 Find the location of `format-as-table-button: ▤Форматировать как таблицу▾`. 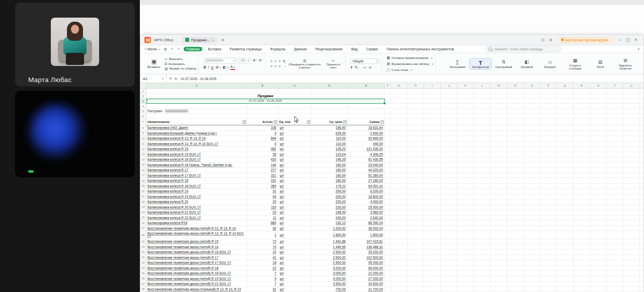

format-as-table-button: ▤Форматировать как таблицу▾ is located at coordinates (410, 63).